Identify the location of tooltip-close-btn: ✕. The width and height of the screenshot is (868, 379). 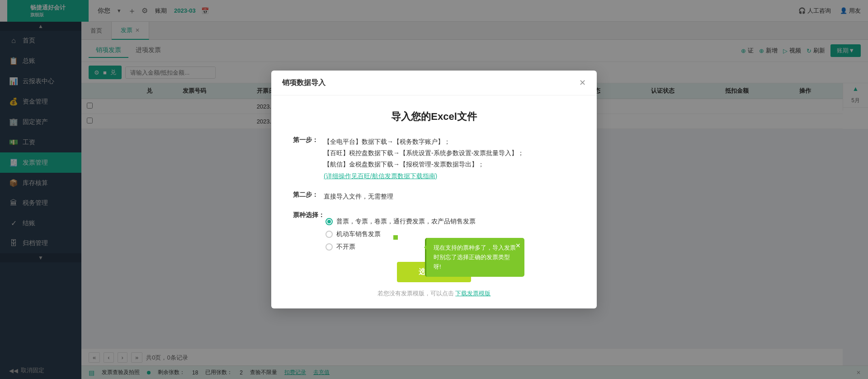
(518, 246).